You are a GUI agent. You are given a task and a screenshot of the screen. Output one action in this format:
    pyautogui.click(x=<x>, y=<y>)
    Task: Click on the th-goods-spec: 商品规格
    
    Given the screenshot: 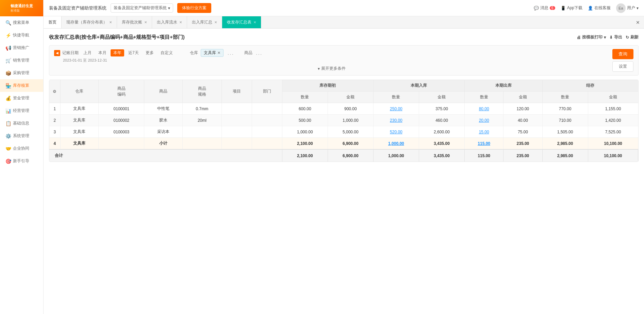 What is the action you would take?
    pyautogui.click(x=202, y=92)
    